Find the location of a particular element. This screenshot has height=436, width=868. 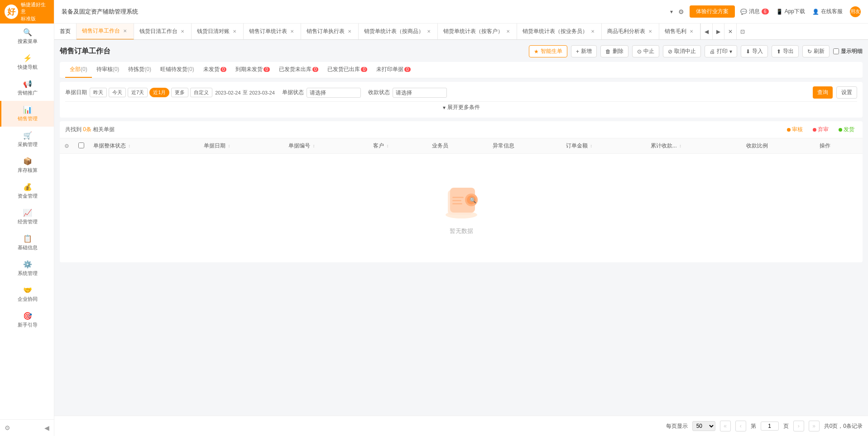

page-number-input is located at coordinates (770, 426).